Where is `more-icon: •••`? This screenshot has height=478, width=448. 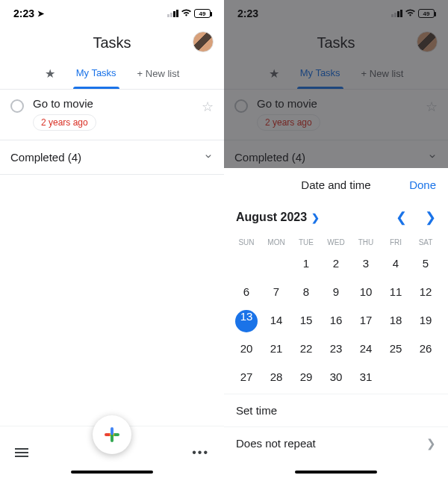
more-icon: ••• is located at coordinates (200, 453).